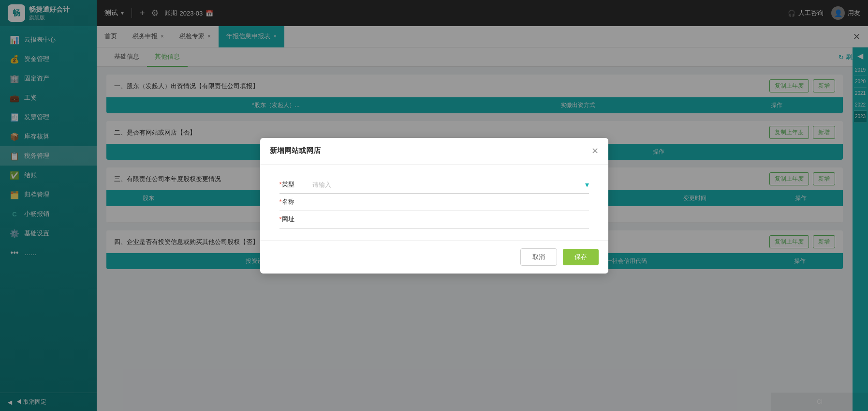 Image resolution: width=868 pixels, height=411 pixels. I want to click on dialog-close-button: ✕, so click(595, 151).